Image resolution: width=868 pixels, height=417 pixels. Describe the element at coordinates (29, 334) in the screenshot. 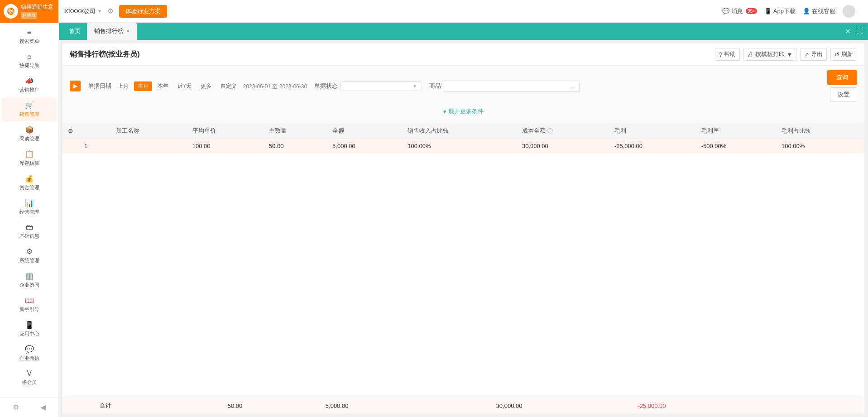

I see `sidebar-label: 应用中心` at that location.